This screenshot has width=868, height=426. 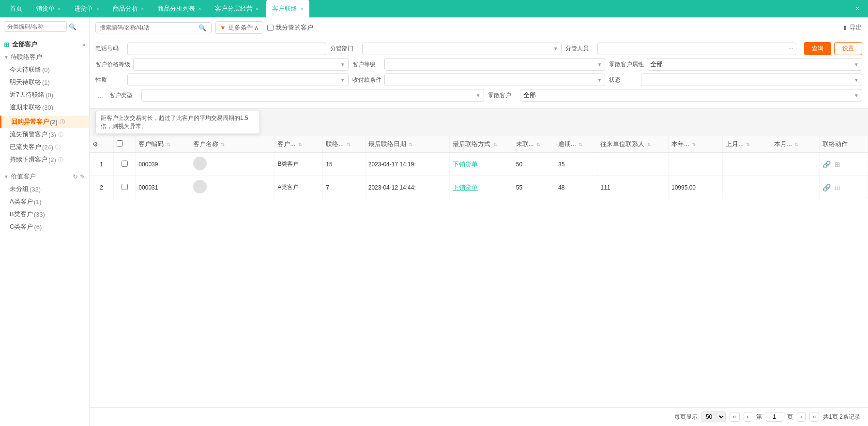 What do you see at coordinates (302, 9) in the screenshot?
I see `close-customer-contact-icon: ×` at bounding box center [302, 9].